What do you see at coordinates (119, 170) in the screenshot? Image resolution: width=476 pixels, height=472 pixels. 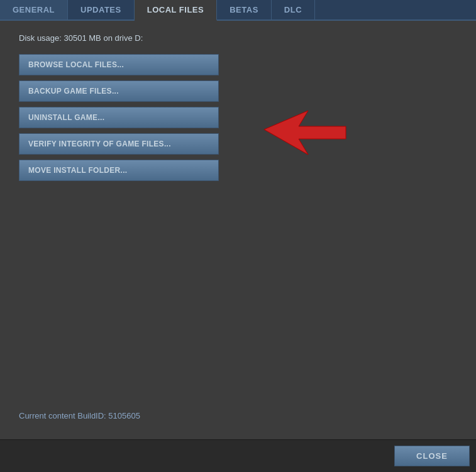 I see `button-move-install-folder: MOVE INSTALL FOLDER...` at bounding box center [119, 170].